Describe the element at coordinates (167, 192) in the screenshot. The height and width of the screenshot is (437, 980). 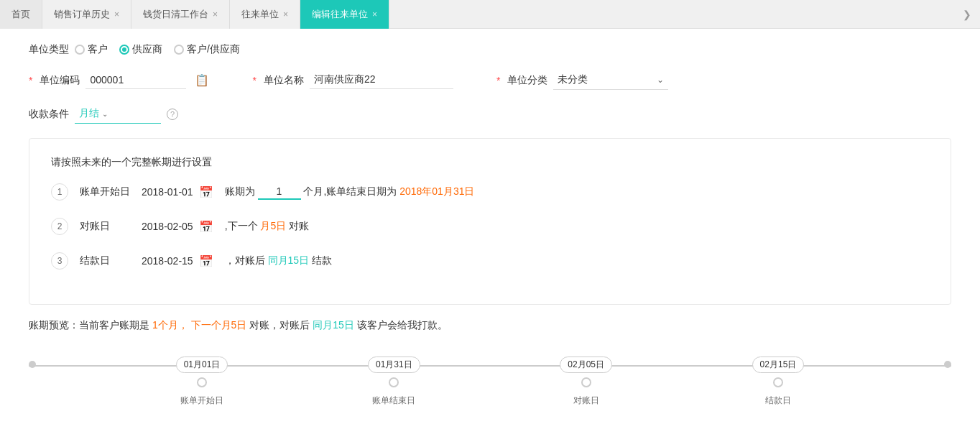
I see `step-1-date-value: 2018-01-01` at that location.